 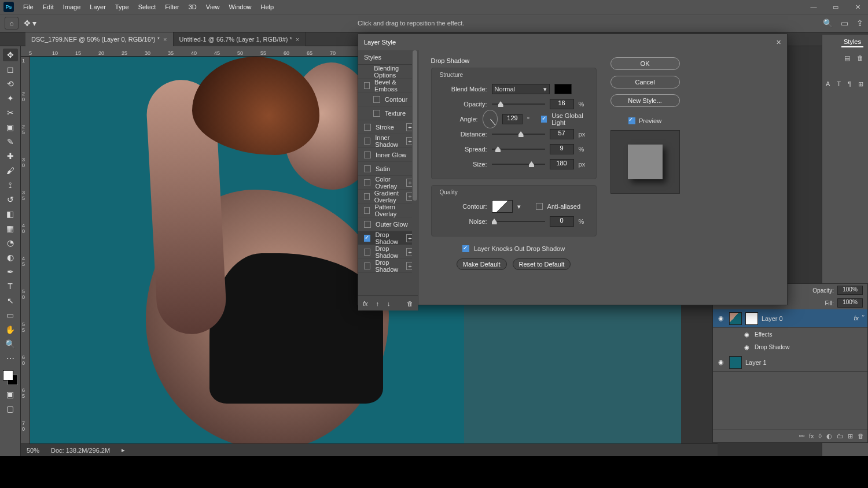 What do you see at coordinates (267, 7) in the screenshot?
I see `menu-help: Help` at bounding box center [267, 7].